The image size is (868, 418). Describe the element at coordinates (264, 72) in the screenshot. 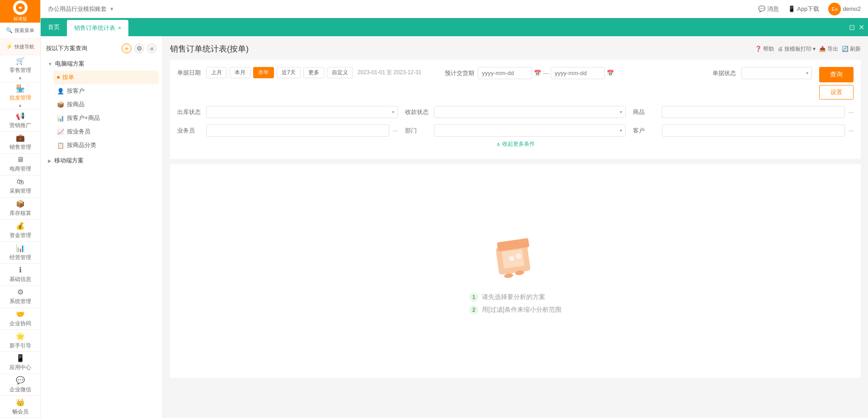

I see `this-year-btn: 本年` at that location.